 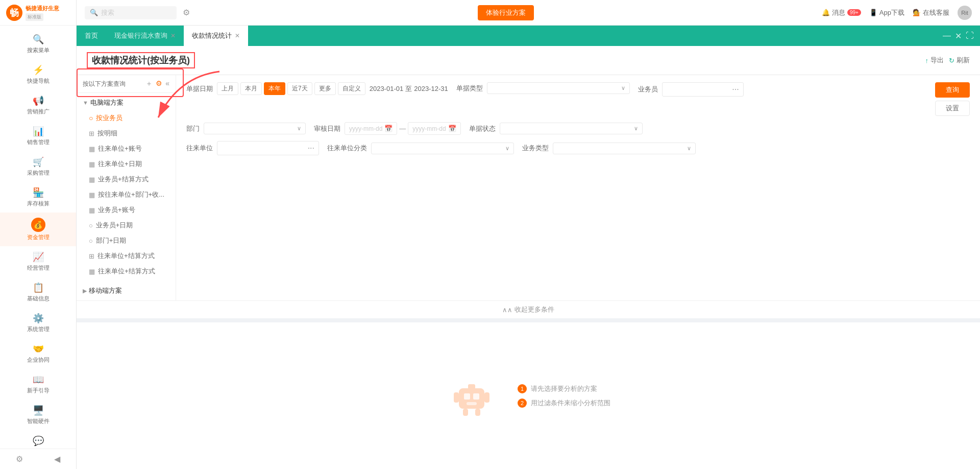 I want to click on scheme-dept-date: ○ 部门+日期, so click(x=126, y=241).